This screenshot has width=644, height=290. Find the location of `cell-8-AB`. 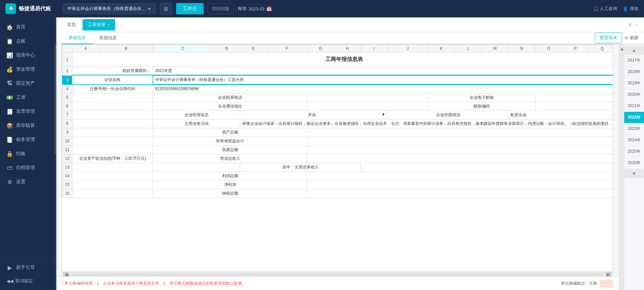

cell-8-AB is located at coordinates (113, 124).